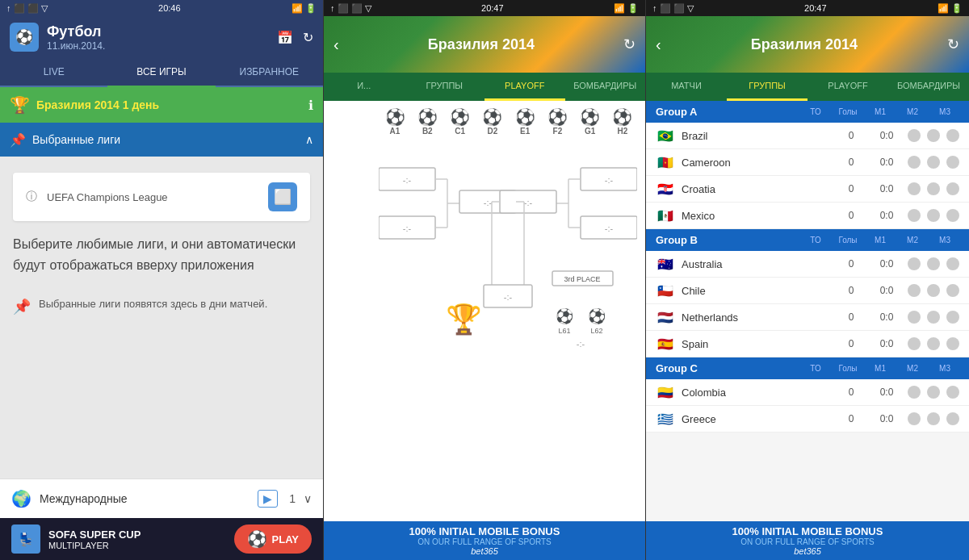 The width and height of the screenshot is (969, 560). What do you see at coordinates (945, 111) in the screenshot?
I see `col-m3: M3` at bounding box center [945, 111].